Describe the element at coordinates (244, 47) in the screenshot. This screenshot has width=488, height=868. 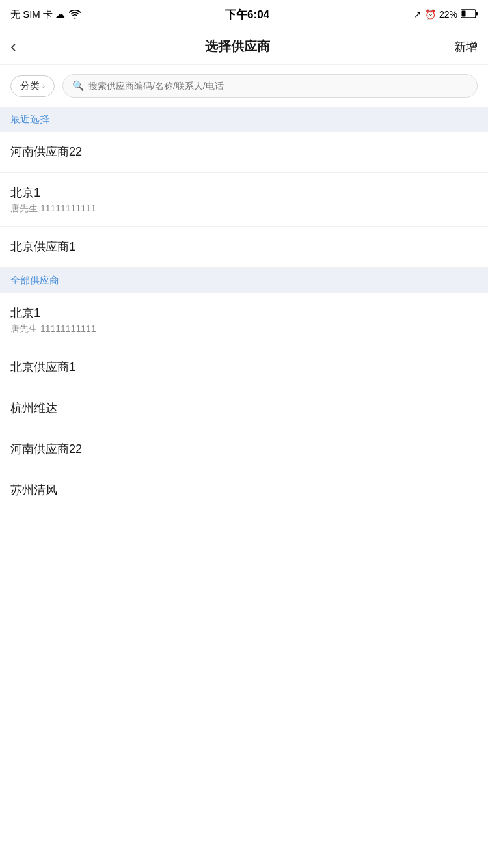
I see `nav-bar: ‹ 选择供应商 新增` at that location.